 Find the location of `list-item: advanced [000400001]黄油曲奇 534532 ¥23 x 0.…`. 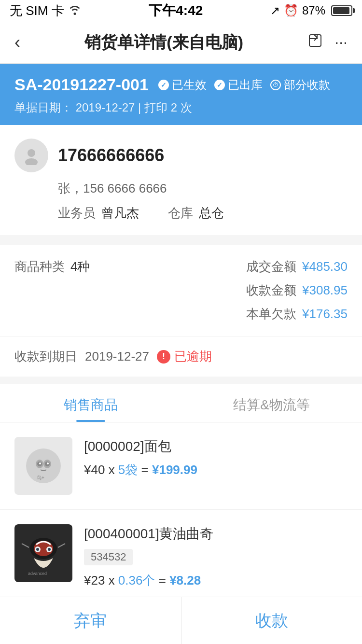

list-item: advanced [000400001]黄油曲奇 534532 ¥23 x 0.… is located at coordinates (181, 557).